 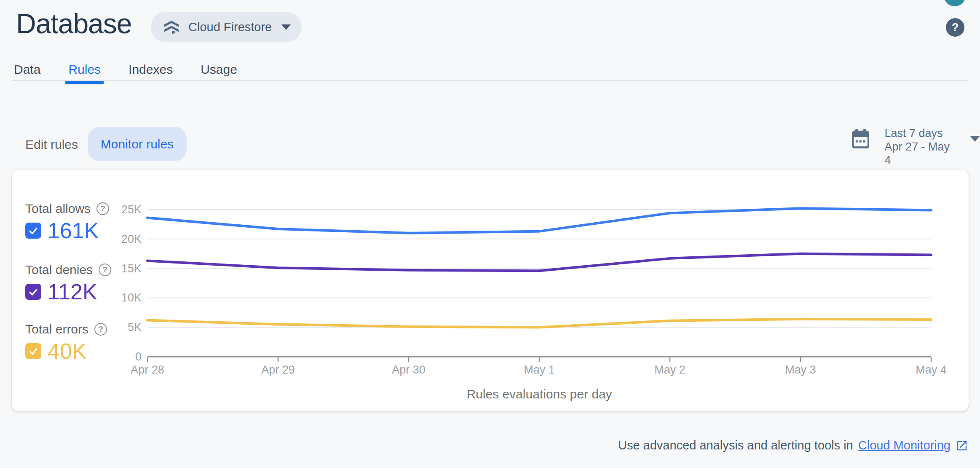 What do you see at coordinates (931, 370) in the screenshot?
I see `svg-text: May 4` at bounding box center [931, 370].